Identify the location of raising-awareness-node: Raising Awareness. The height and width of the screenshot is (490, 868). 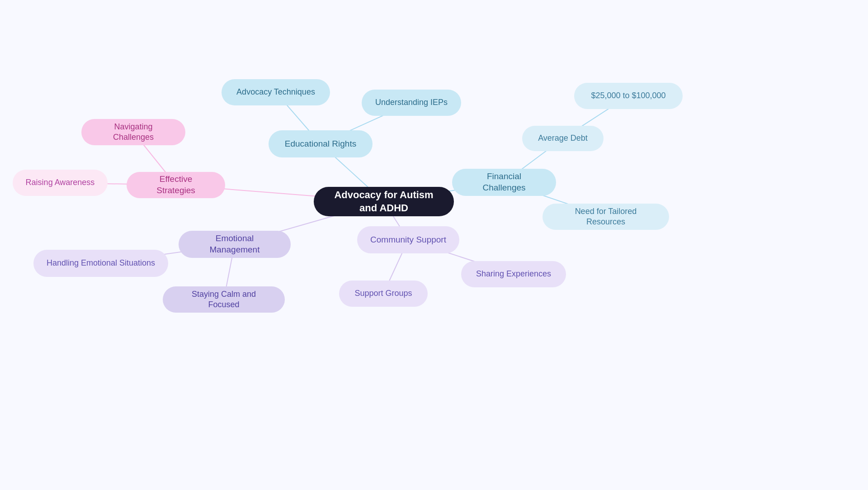
(60, 183).